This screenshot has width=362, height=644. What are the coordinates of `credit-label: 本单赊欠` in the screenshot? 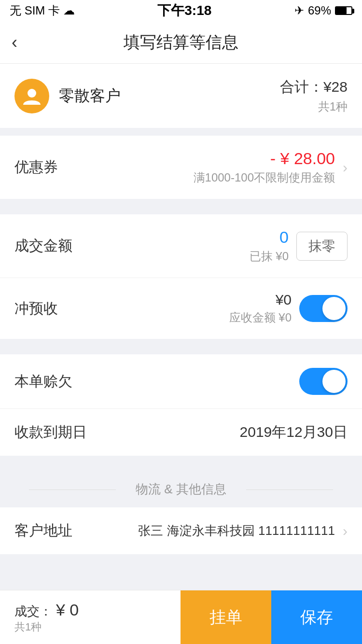 It's located at (43, 381).